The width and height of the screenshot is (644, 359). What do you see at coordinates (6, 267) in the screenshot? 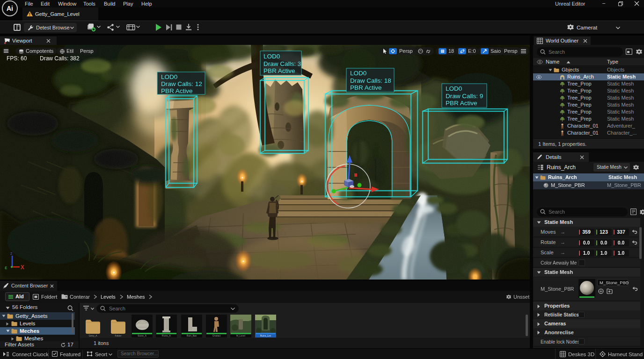
I see `svg-text: ɛ` at bounding box center [6, 267].